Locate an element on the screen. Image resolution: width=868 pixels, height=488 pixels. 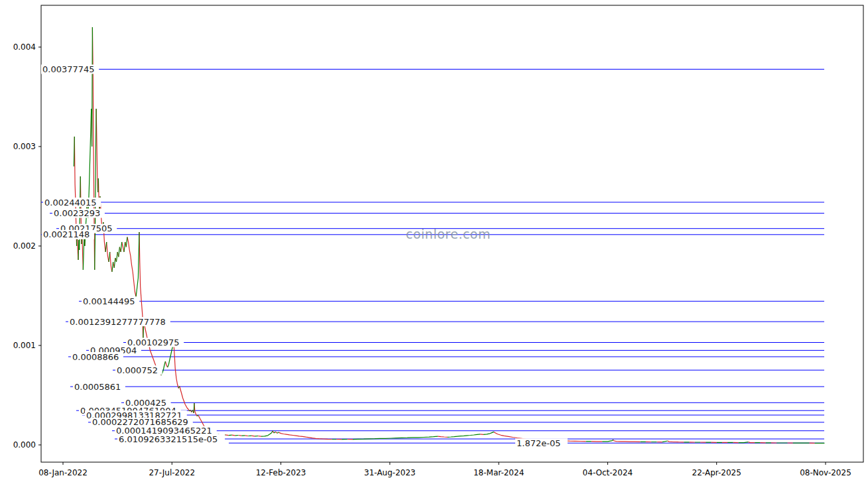
x-tick-label: 27-Jul-2022 is located at coordinates (172, 473).